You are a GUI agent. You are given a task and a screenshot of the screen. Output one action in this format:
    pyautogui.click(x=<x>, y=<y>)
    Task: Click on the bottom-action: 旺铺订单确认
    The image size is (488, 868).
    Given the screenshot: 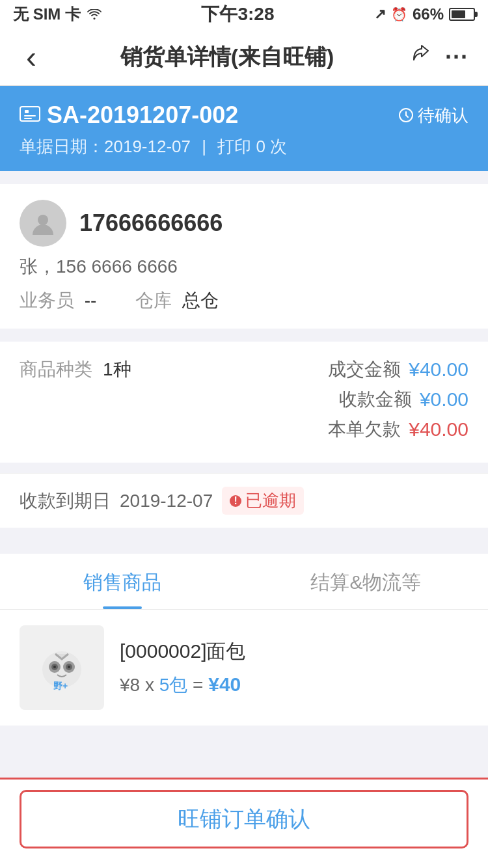 What is the action you would take?
    pyautogui.click(x=244, y=822)
    